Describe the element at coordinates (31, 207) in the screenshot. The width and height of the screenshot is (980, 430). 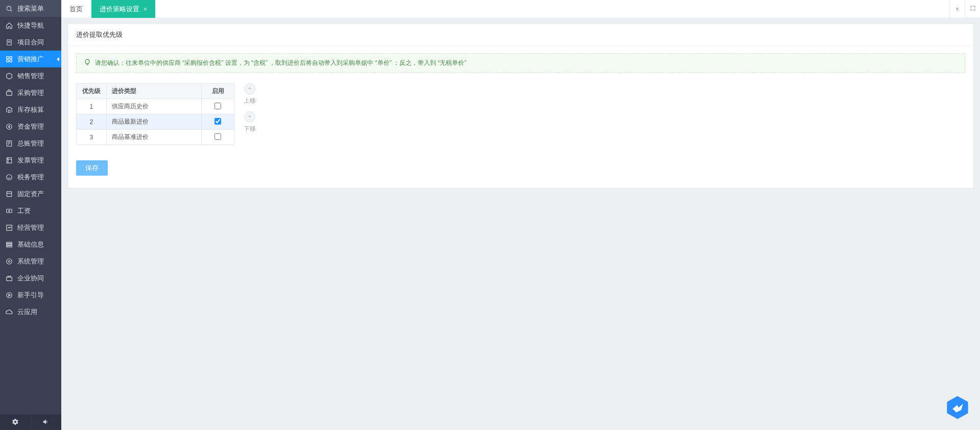
I see `sidebar-menu: 搜索菜单快捷导航项目合同营销推广销售管理采购管理库存核算资金管理总账管理发票管理…` at that location.